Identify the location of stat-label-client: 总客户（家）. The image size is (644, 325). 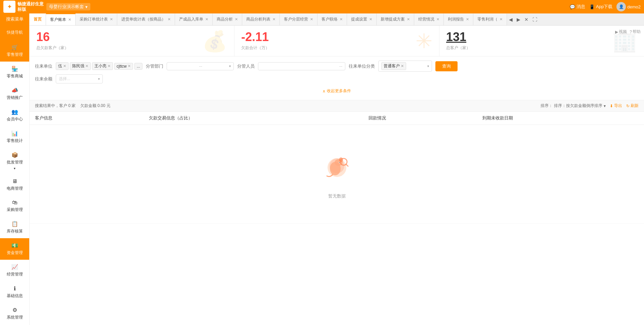
(542, 48).